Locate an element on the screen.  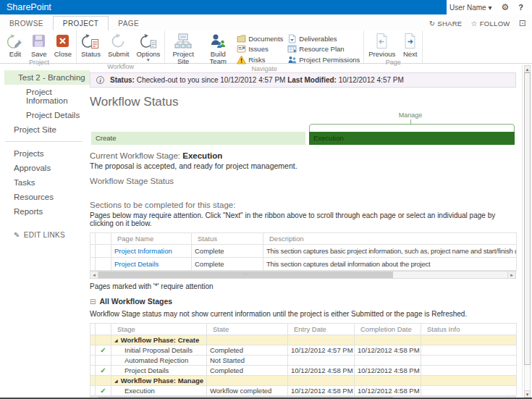
edit-button: Edit is located at coordinates (15, 45).